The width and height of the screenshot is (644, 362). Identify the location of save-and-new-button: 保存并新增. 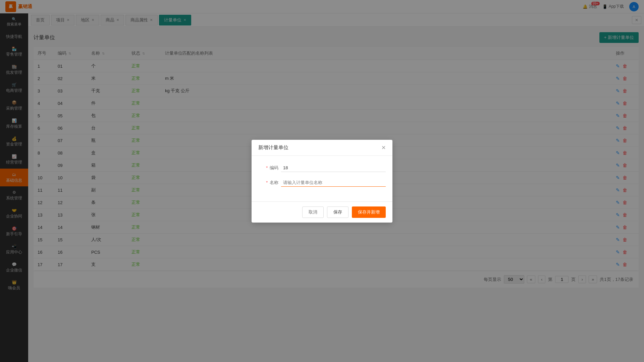
(369, 212).